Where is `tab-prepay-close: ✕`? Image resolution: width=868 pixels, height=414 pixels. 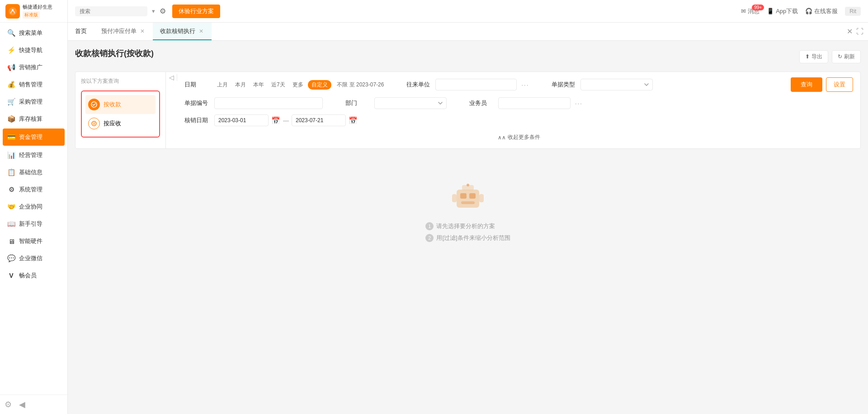 tab-prepay-close: ✕ is located at coordinates (142, 31).